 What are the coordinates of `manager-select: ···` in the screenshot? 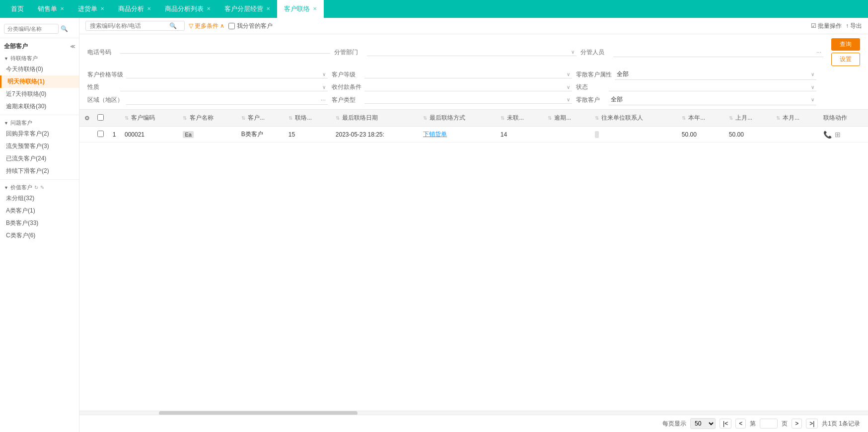 It's located at (718, 53).